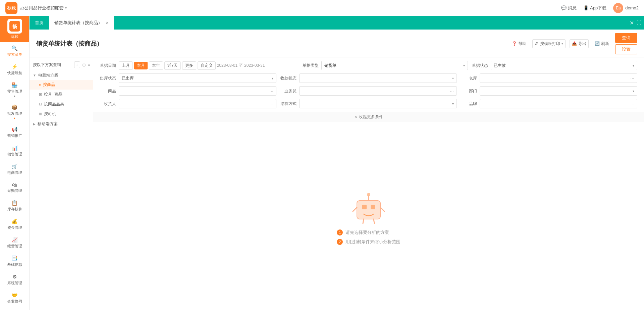 The width and height of the screenshot is (644, 310). I want to click on logo-area: 标账, so click(11, 8).